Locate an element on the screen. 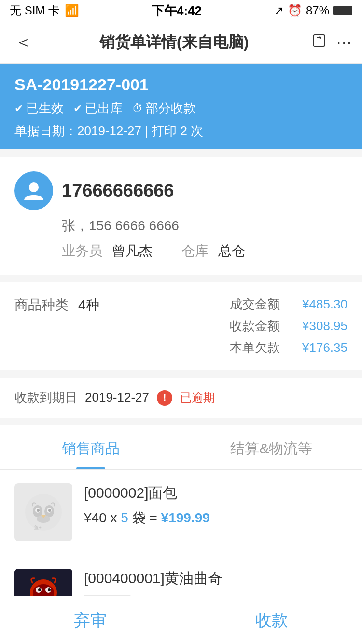 The height and width of the screenshot is (644, 362). status-right: ↗ ⏰ 87% is located at coordinates (313, 11).